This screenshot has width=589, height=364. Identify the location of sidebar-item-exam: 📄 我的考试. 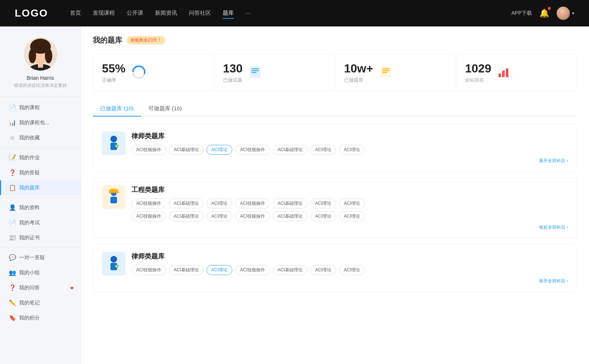
(40, 223).